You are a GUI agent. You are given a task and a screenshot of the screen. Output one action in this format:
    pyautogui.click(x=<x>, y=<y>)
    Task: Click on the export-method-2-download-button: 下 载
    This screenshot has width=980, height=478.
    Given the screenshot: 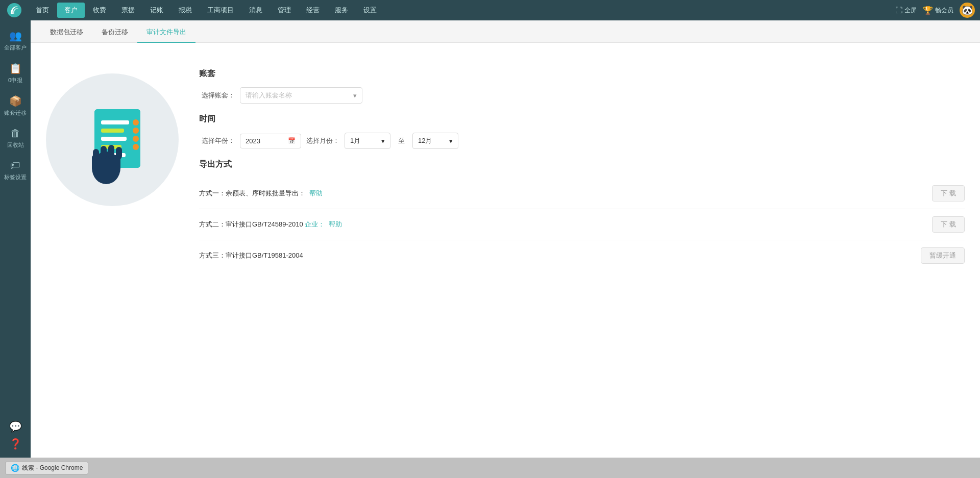 What is the action you would take?
    pyautogui.click(x=948, y=224)
    